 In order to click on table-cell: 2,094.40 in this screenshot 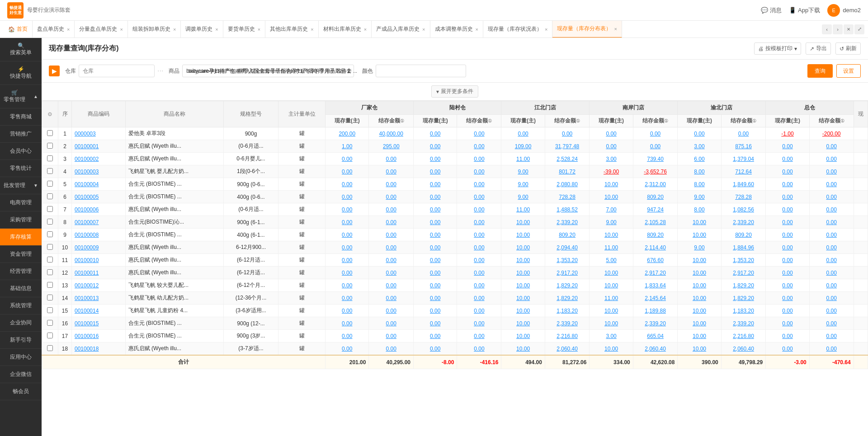, I will do `click(567, 248)`.